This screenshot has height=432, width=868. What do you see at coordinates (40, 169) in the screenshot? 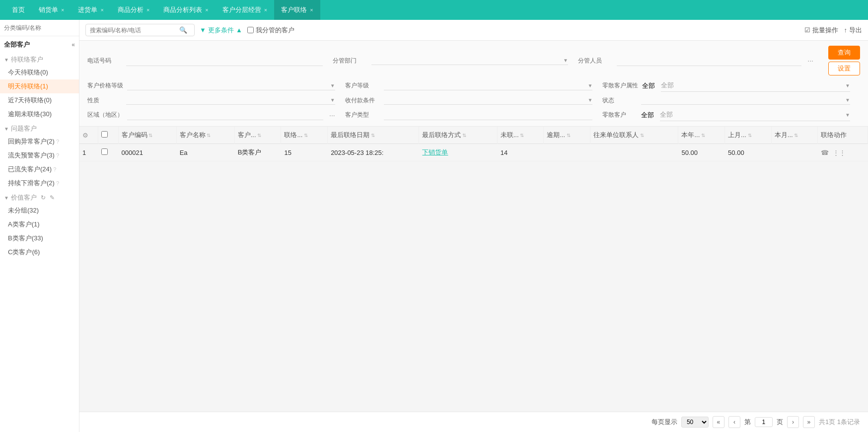
I see `sidebar-item: 已流失客户(24)?` at bounding box center [40, 169].